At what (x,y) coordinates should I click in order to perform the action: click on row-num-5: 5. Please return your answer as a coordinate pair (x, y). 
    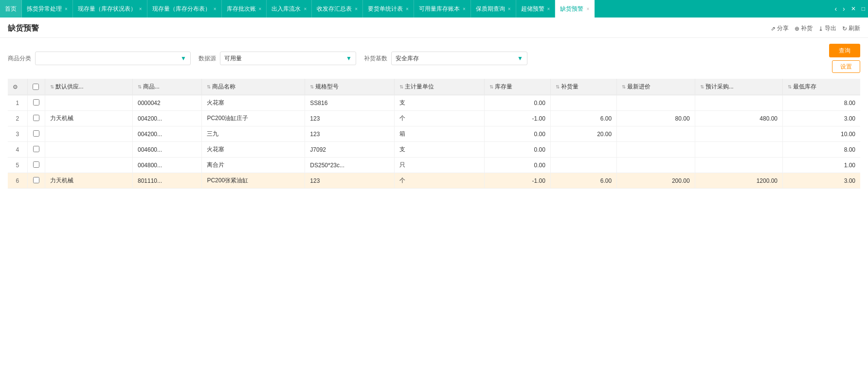
    Looking at the image, I should click on (18, 165).